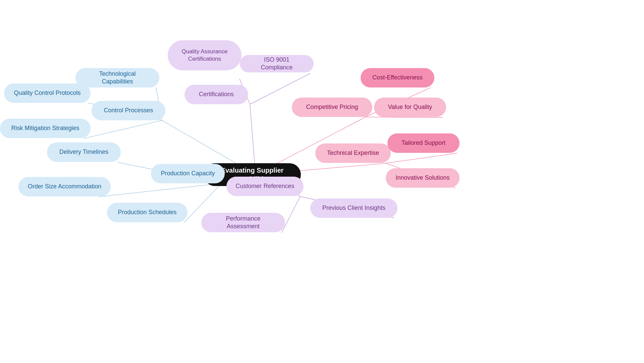 The height and width of the screenshot is (363, 644). Describe the element at coordinates (188, 174) in the screenshot. I see `production-capacity-node: Production Capacity` at that location.